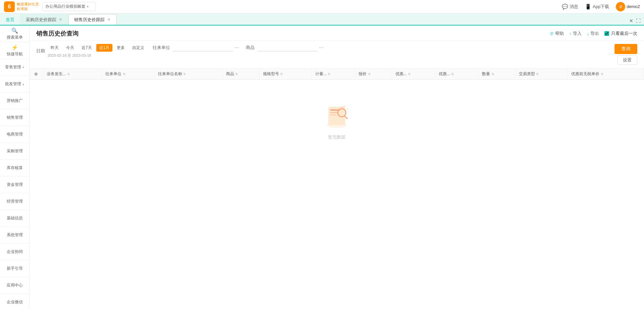 The height and width of the screenshot is (310, 644). Describe the element at coordinates (15, 151) in the screenshot. I see `sidebar-item-purchase: 采购管理` at that location.